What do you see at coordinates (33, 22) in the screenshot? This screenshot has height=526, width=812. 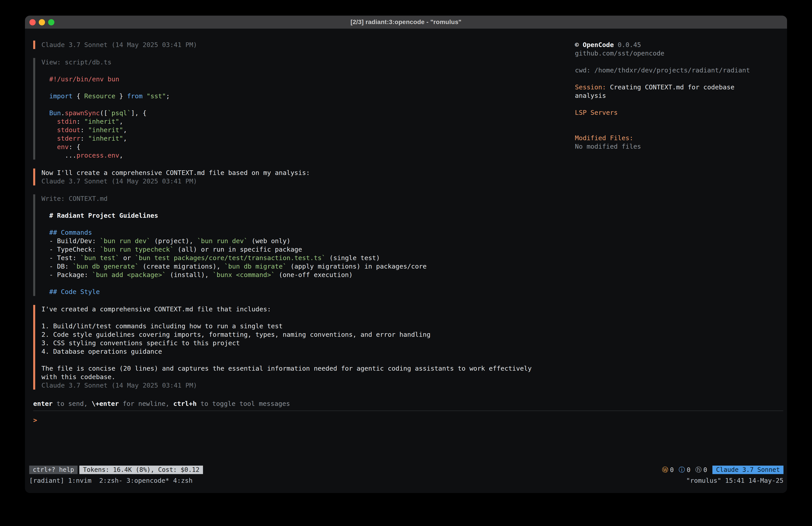 I see `close-button` at bounding box center [33, 22].